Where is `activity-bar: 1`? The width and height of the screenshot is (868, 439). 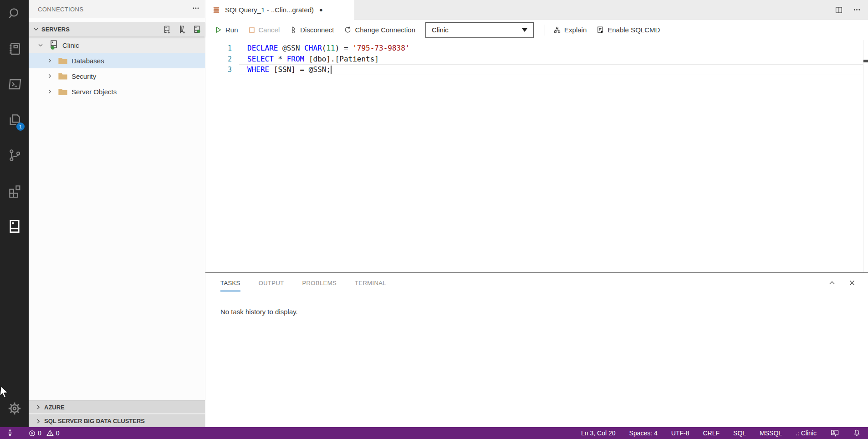 activity-bar: 1 is located at coordinates (15, 214).